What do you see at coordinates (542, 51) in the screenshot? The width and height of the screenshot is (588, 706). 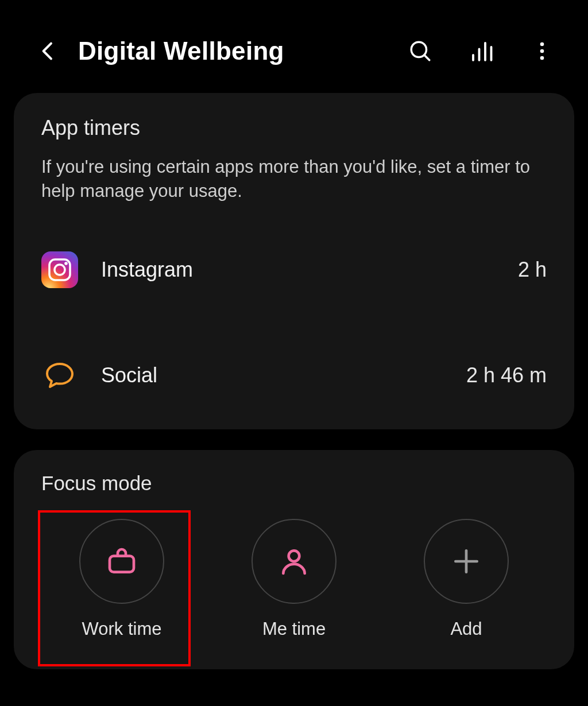 I see `more-vertical-icon` at bounding box center [542, 51].